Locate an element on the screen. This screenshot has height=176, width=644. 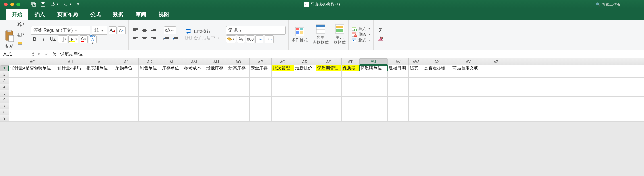
insert-cells-button: 插入▼ is located at coordinates (361, 29).